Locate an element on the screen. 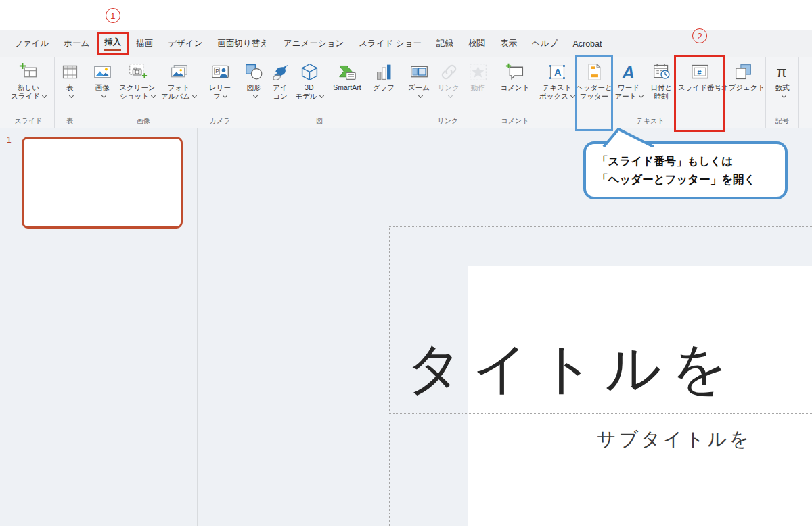 The height and width of the screenshot is (526, 812). tab-acrobat: Acrobat is located at coordinates (587, 44).